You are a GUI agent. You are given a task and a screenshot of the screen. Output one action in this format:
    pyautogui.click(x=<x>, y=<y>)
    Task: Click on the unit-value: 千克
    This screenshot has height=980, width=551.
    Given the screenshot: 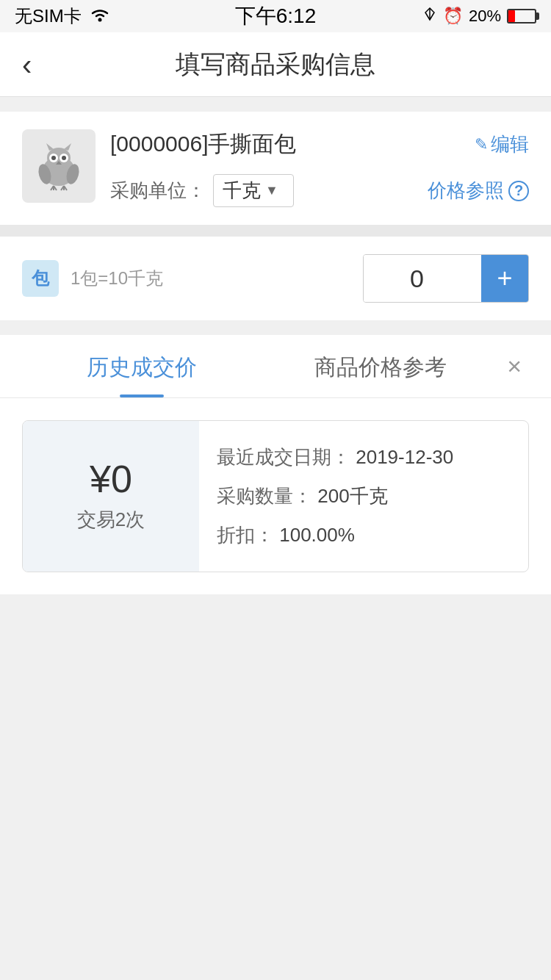 What is the action you would take?
    pyautogui.click(x=242, y=191)
    